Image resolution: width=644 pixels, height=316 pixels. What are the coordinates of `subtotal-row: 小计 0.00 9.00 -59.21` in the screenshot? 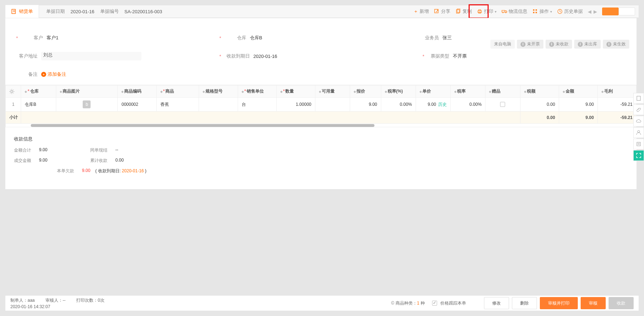 It's located at (321, 118).